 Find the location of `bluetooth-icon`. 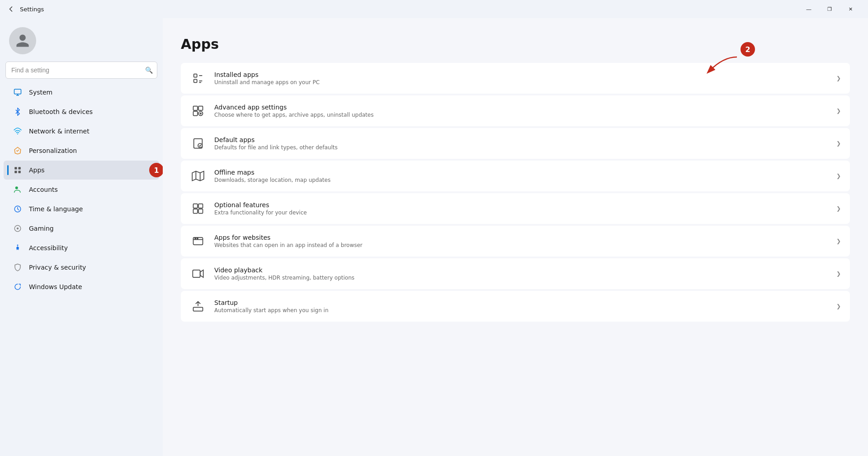

bluetooth-icon is located at coordinates (18, 112).